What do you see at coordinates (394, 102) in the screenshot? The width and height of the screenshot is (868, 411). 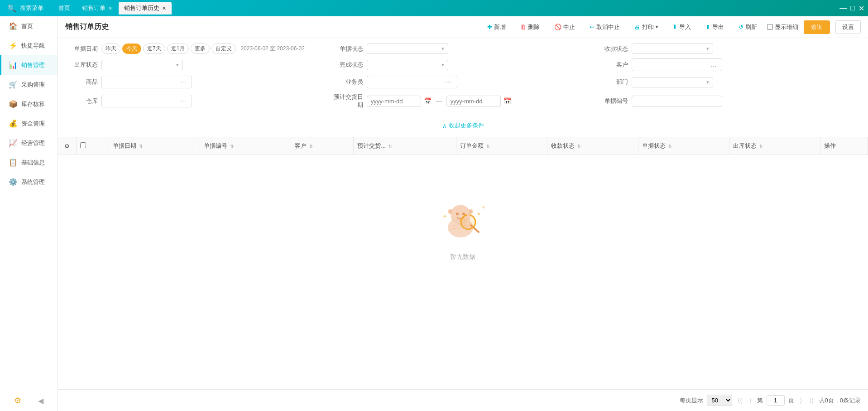 I see `expected-date-start` at bounding box center [394, 102].